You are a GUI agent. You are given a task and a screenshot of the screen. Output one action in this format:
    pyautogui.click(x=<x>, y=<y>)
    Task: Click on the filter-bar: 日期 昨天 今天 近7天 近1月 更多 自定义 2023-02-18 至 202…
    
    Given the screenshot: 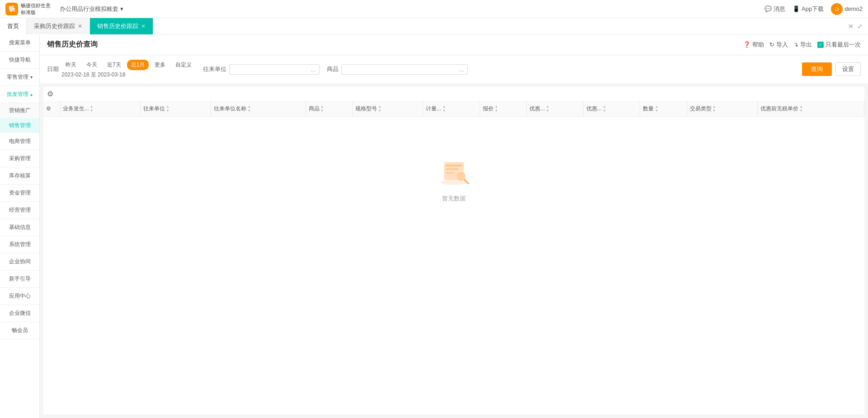 What is the action you would take?
    pyautogui.click(x=454, y=69)
    